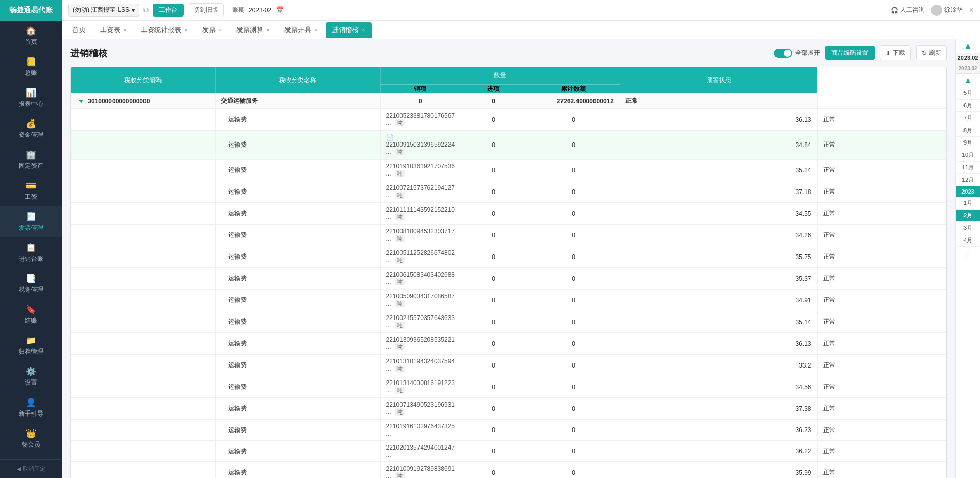  What do you see at coordinates (908, 10) in the screenshot?
I see `support-button: 🎧 人工咨询` at bounding box center [908, 10].